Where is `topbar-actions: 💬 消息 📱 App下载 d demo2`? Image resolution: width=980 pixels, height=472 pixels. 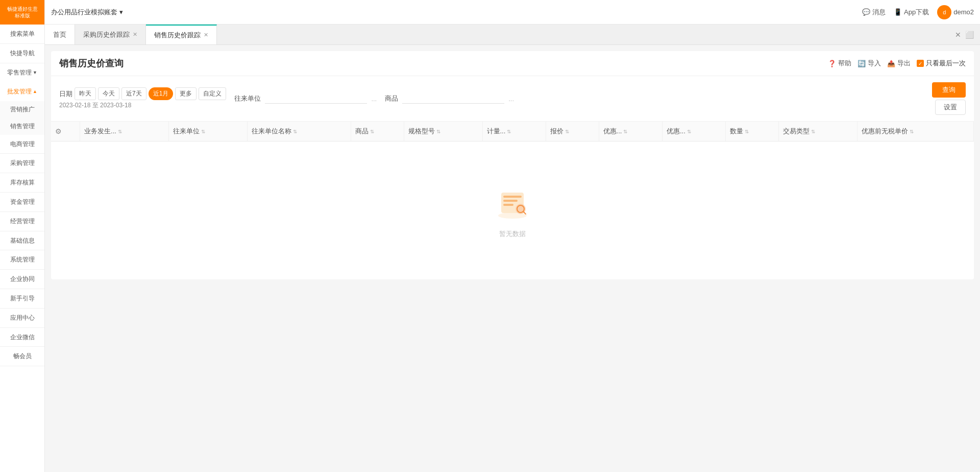
topbar-actions: 💬 消息 📱 App下载 d demo2 is located at coordinates (918, 12).